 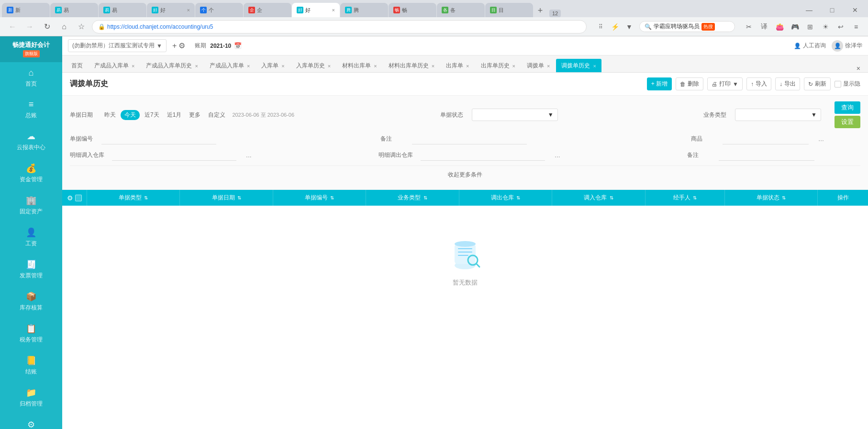 What do you see at coordinates (238, 46) in the screenshot?
I see `calendar-icon: 📅` at bounding box center [238, 46].